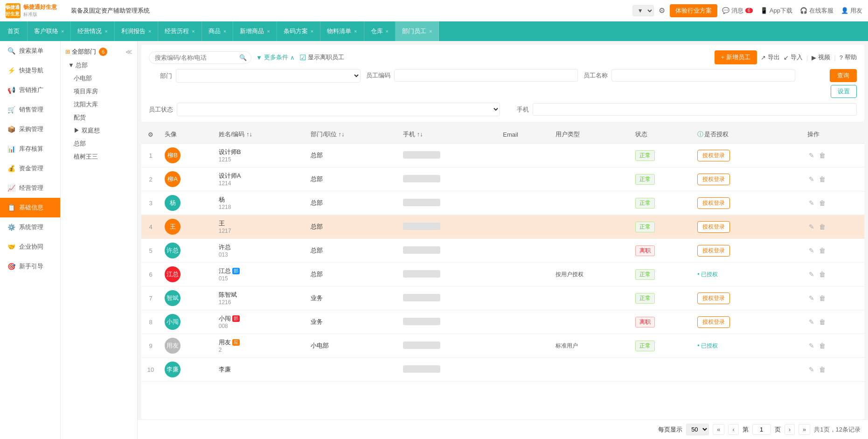 The height and width of the screenshot is (439, 868). What do you see at coordinates (844, 91) in the screenshot?
I see `set-button: 设置` at bounding box center [844, 91].